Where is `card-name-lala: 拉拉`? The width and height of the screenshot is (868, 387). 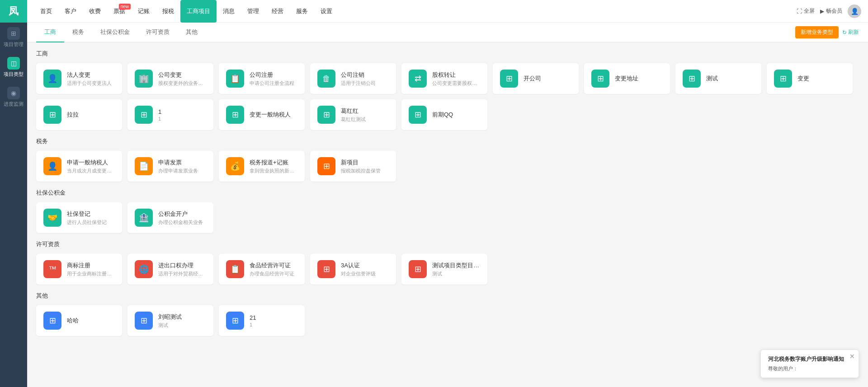 card-name-lala: 拉拉 is located at coordinates (91, 115).